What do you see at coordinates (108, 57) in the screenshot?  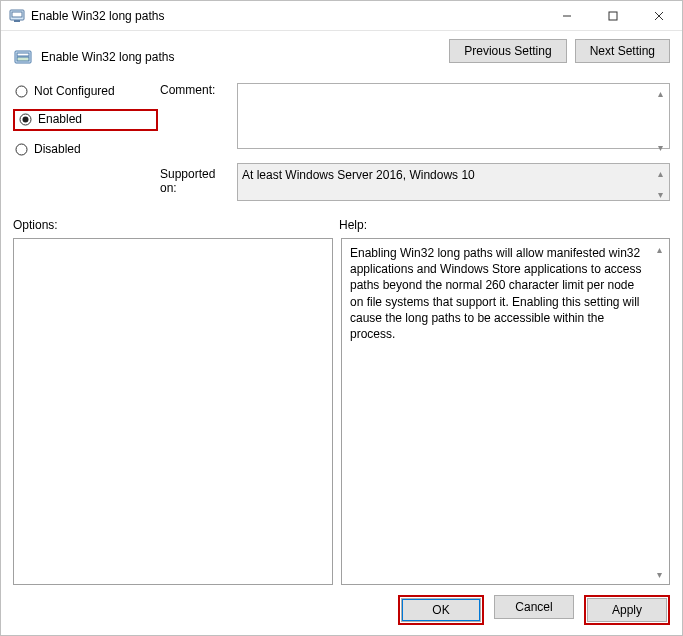 I see `policy-heading: Enable Win32 long paths` at bounding box center [108, 57].